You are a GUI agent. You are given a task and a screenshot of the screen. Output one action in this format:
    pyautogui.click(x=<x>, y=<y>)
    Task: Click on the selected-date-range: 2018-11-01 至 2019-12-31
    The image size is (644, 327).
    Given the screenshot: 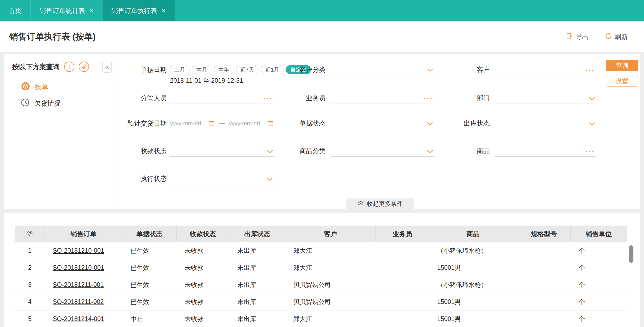 What is the action you would take?
    pyautogui.click(x=206, y=81)
    